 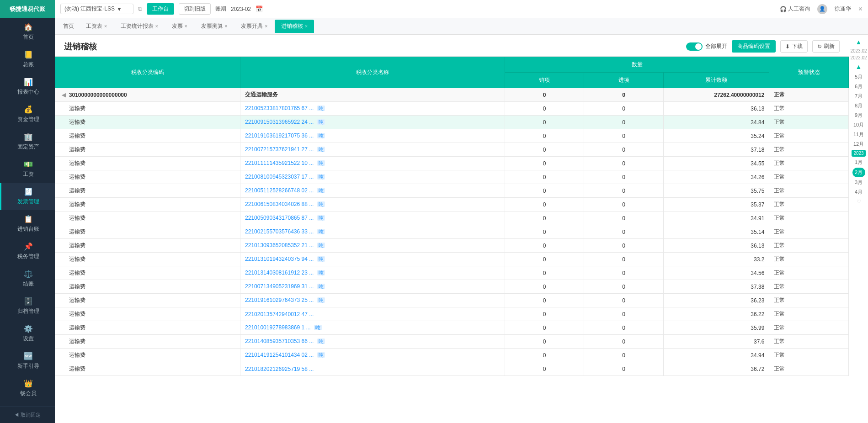 What do you see at coordinates (452, 136) in the screenshot?
I see `table-row: 运输费 221019103619217075 36 ... 吨 0 0 35.2…` at bounding box center [452, 136].